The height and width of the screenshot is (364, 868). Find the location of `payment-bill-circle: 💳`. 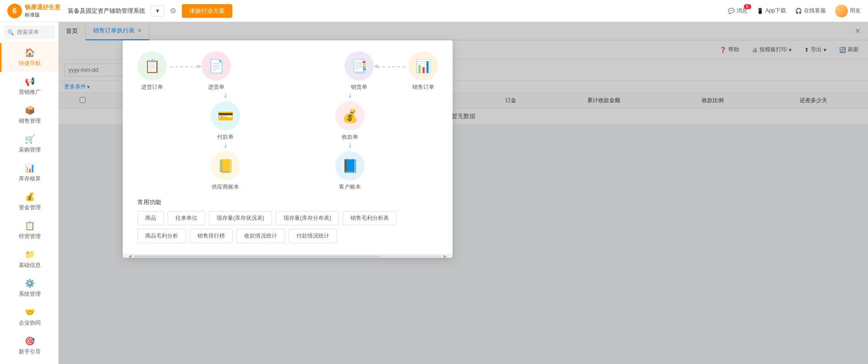

payment-bill-circle: 💳 is located at coordinates (225, 116).